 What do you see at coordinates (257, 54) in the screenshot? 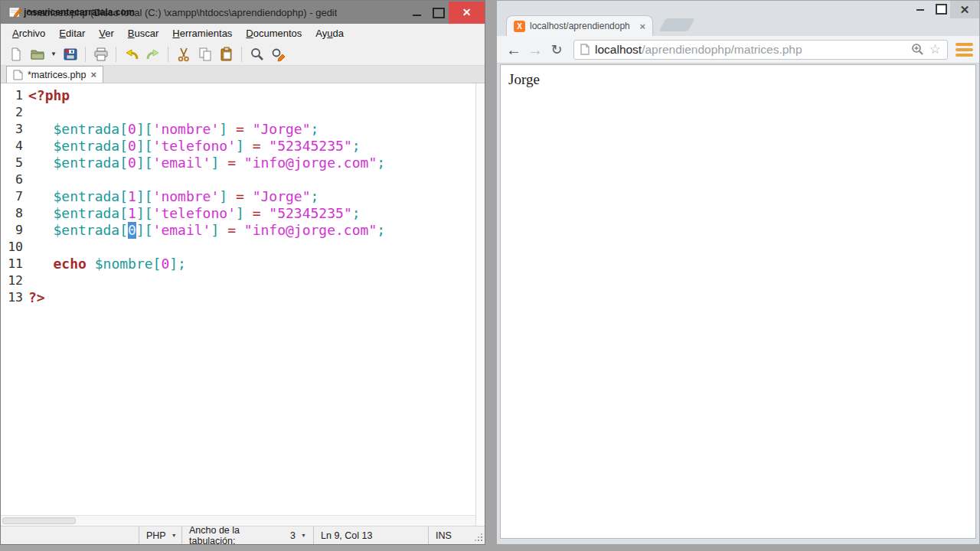
I see `toolbar-find-button` at bounding box center [257, 54].